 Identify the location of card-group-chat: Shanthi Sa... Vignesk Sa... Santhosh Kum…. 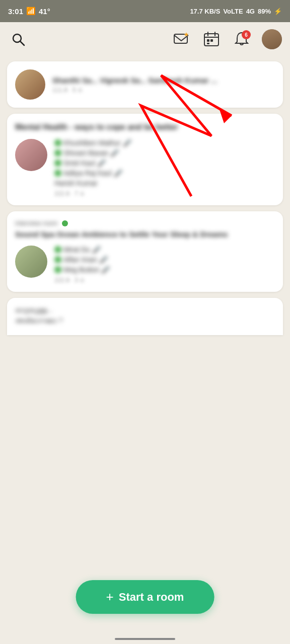
(145, 85).